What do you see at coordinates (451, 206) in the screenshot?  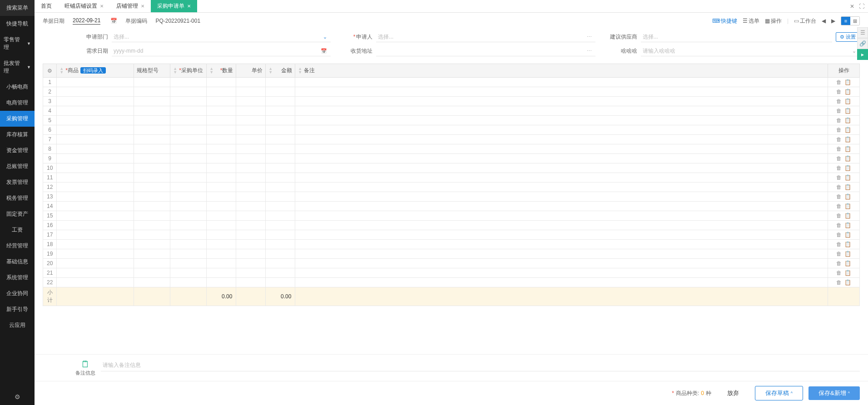 I see `table-row: 14🗑📋` at bounding box center [451, 206].